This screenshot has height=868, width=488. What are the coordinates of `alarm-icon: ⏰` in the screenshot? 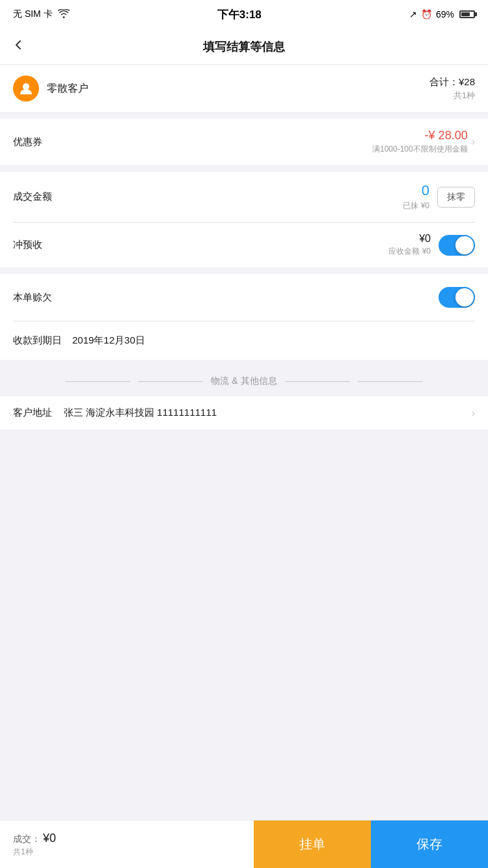 It's located at (427, 14).